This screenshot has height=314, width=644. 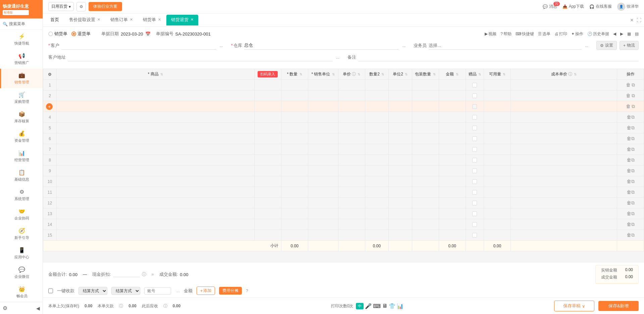 What do you see at coordinates (498, 57) in the screenshot?
I see `remark-input` at bounding box center [498, 57].